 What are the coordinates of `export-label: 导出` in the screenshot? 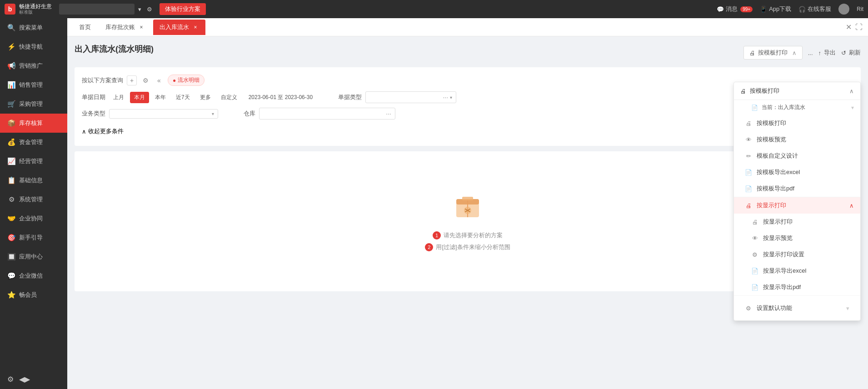 It's located at (830, 53).